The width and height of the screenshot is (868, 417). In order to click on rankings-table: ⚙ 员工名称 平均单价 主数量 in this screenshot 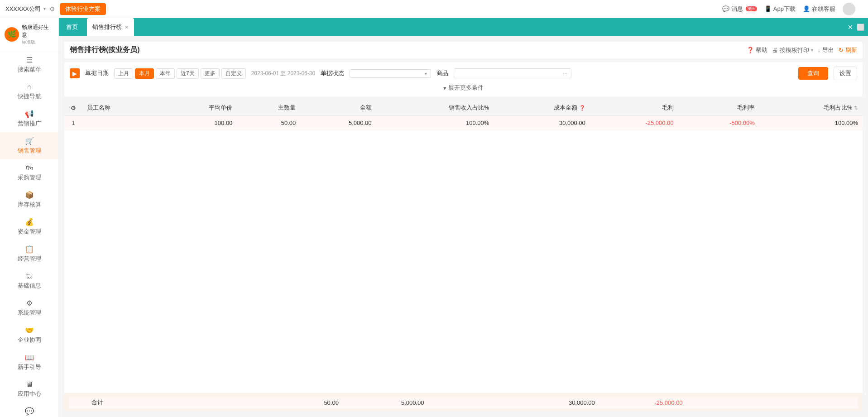, I will do `click(464, 115)`.